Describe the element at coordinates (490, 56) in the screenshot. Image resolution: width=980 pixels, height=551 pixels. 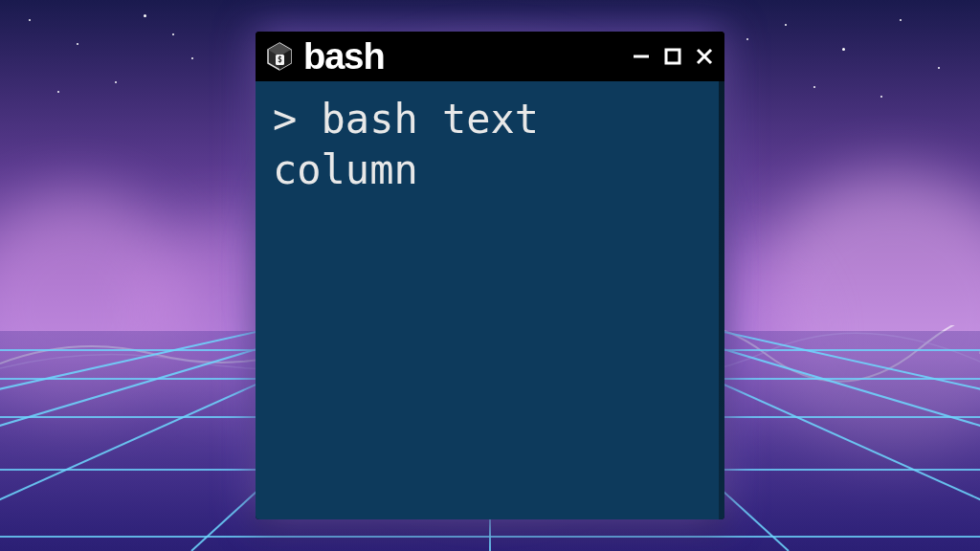
I see `titlebar: $ bash` at that location.